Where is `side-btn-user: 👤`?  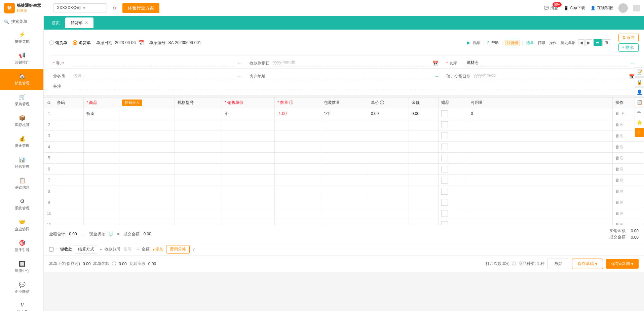
side-btn-user: 👤 is located at coordinates (639, 92).